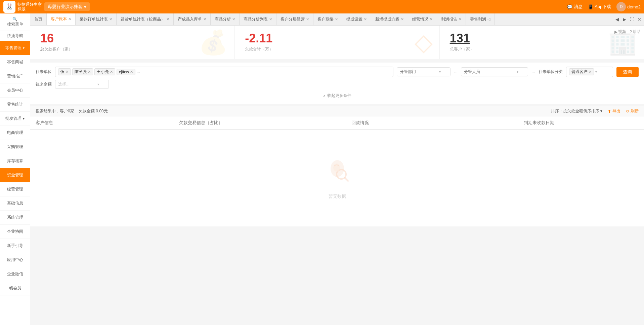 The height and width of the screenshot is (325, 644). What do you see at coordinates (632, 111) in the screenshot?
I see `refresh-action: ↻ 刷新` at bounding box center [632, 111].